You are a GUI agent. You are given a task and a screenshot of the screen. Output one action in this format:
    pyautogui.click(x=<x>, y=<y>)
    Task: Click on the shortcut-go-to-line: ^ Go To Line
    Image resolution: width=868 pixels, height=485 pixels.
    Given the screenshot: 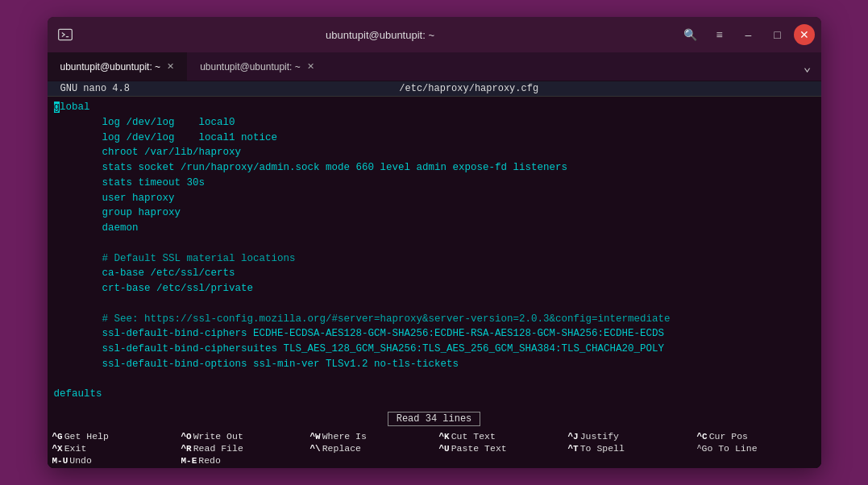 What is the action you would take?
    pyautogui.click(x=757, y=448)
    